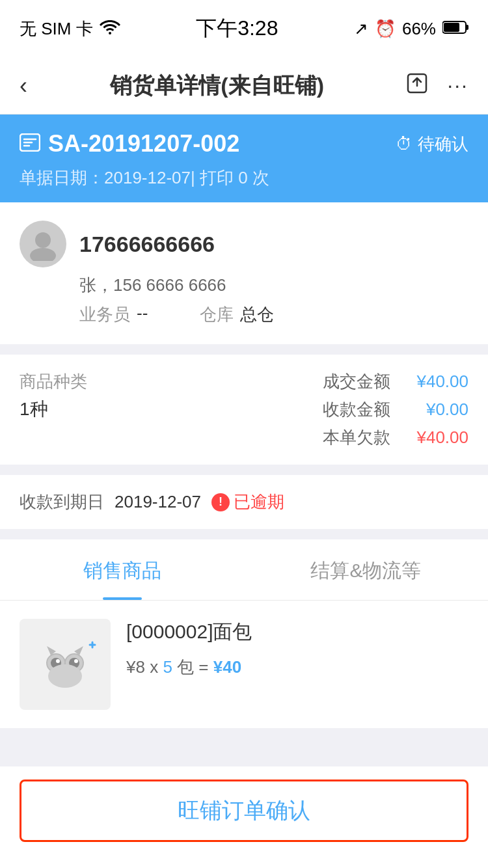 Image resolution: width=488 pixels, height=868 pixels. What do you see at coordinates (122, 570) in the screenshot?
I see `tab-sales-label: 销售商品` at bounding box center [122, 570].